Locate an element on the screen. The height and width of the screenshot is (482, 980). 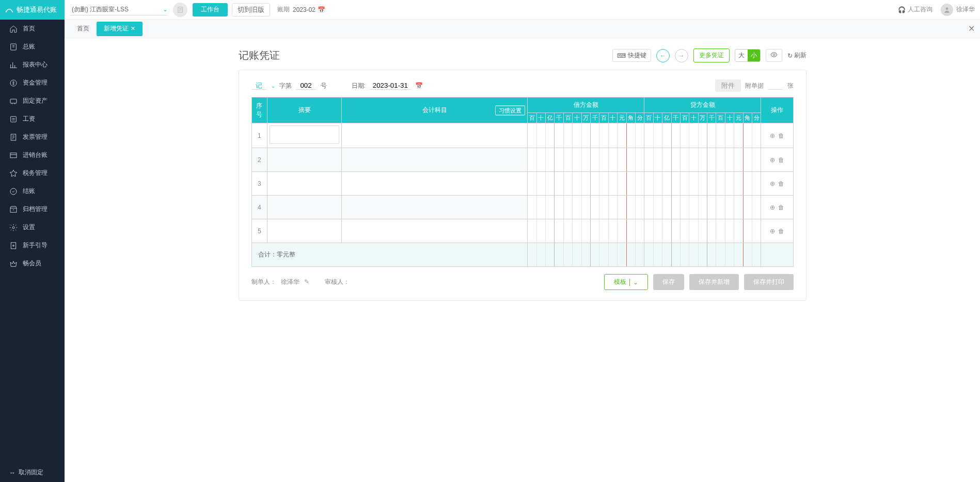
sidebar-item-home: 首页 is located at coordinates (32, 29).